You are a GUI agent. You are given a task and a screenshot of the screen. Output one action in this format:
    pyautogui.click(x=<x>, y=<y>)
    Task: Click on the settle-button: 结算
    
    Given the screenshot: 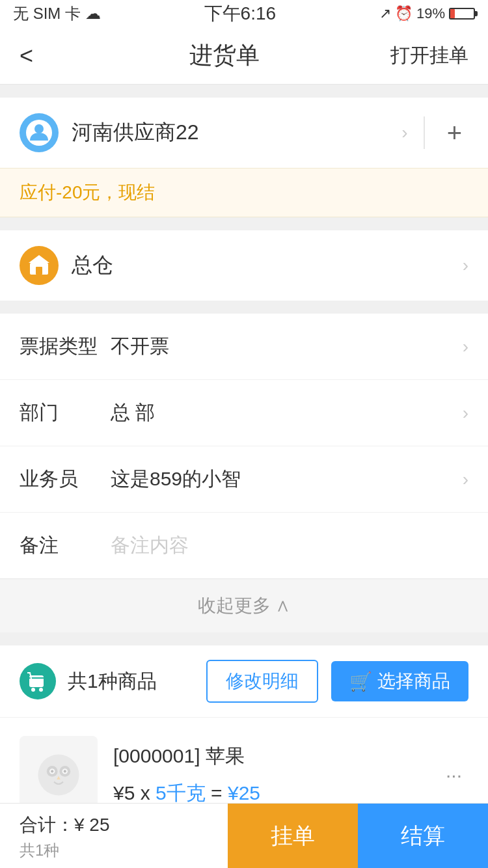 What is the action you would take?
    pyautogui.click(x=423, y=836)
    